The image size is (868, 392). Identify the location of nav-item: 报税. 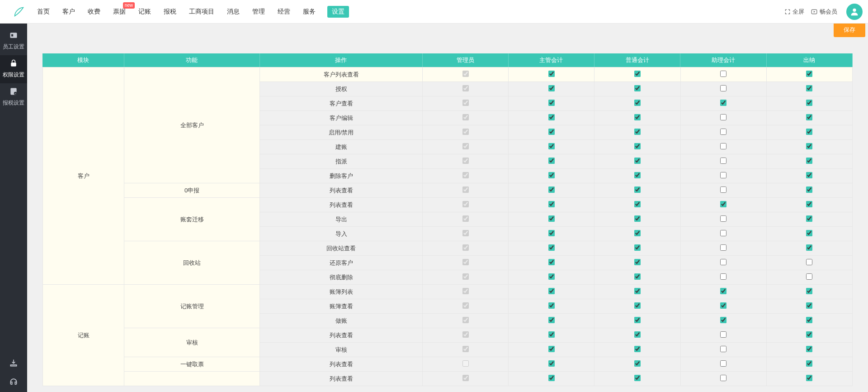
(170, 12).